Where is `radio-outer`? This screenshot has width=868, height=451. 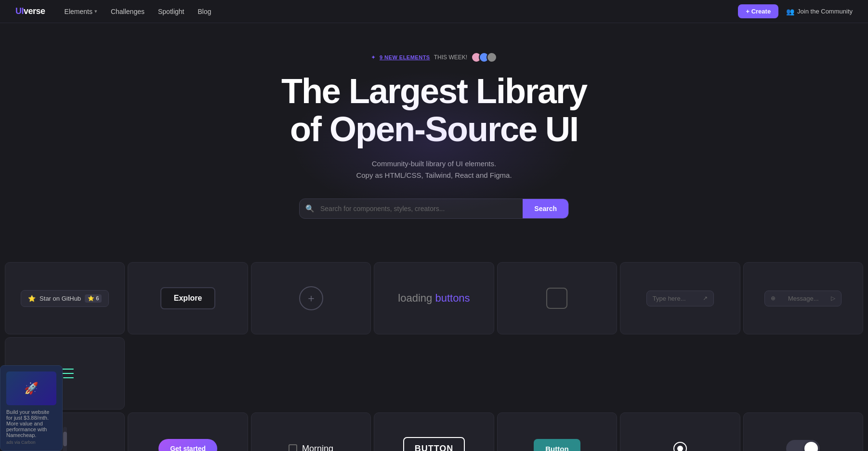 radio-outer is located at coordinates (680, 446).